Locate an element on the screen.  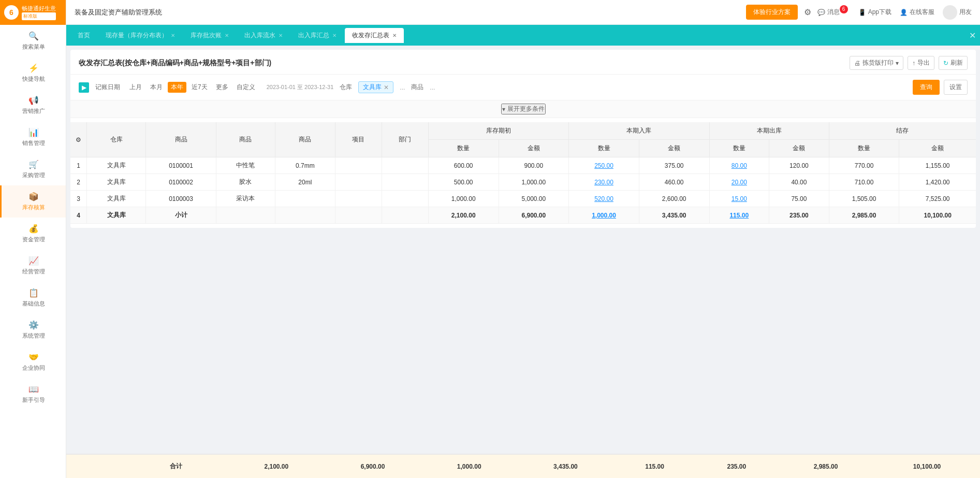
row2-in-qty: 230.00 is located at coordinates (604, 182).